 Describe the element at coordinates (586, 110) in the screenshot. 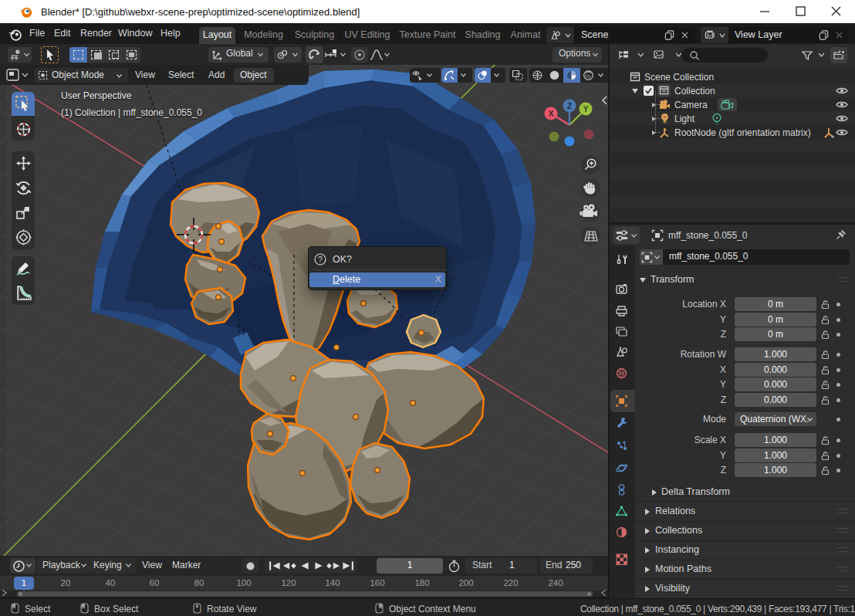

I see `svg-text: Y` at that location.